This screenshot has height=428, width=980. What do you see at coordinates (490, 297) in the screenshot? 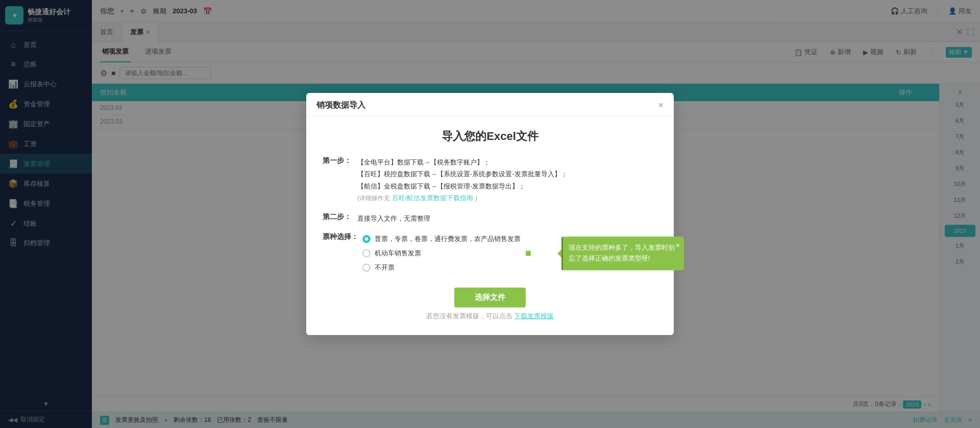
I see `select-file-button: 选择文件` at bounding box center [490, 297].